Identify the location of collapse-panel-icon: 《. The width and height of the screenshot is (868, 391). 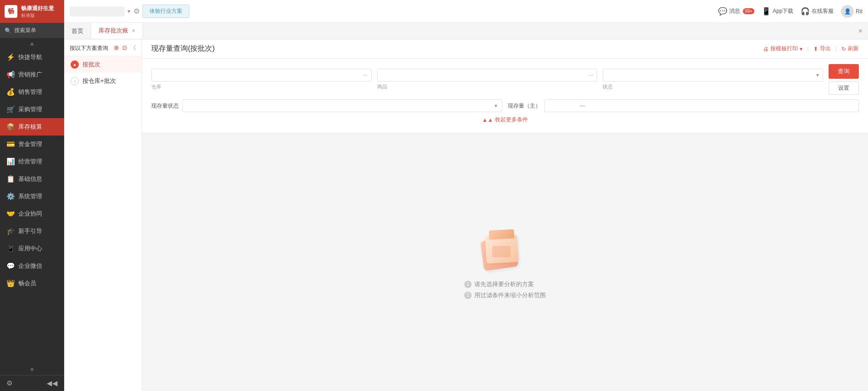
(133, 48).